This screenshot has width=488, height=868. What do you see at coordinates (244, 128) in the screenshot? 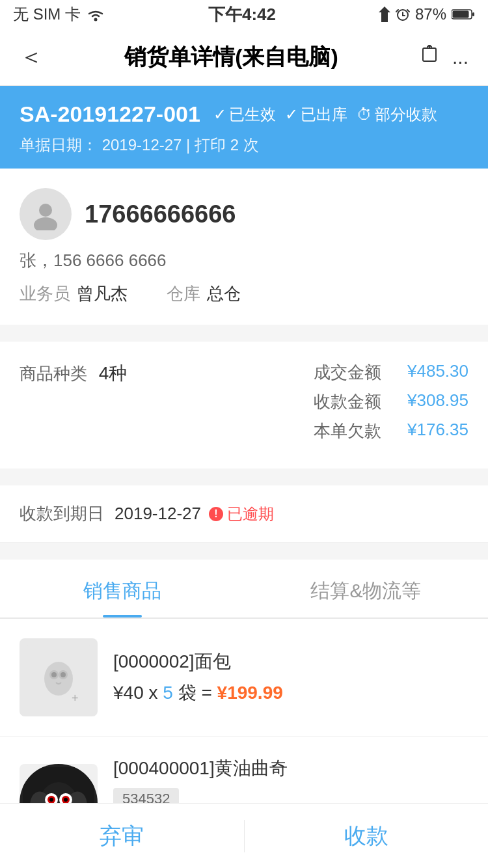
I see `header-banner: SA-20191227-001 ✓ 已生效 ✓ 已出库 ⏱ 部分收款 单据日期：…` at bounding box center [244, 128].